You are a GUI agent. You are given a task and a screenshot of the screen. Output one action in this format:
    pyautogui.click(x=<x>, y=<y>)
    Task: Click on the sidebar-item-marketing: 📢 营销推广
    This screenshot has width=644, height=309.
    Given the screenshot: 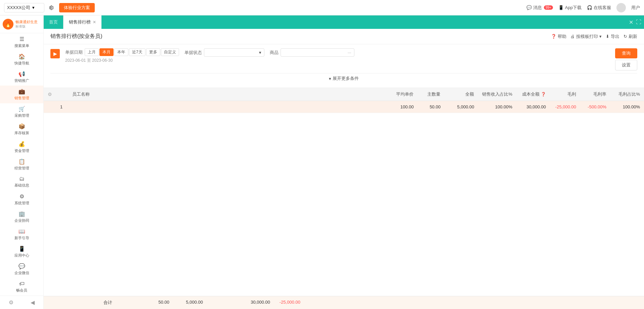 What is the action you would take?
    pyautogui.click(x=22, y=77)
    